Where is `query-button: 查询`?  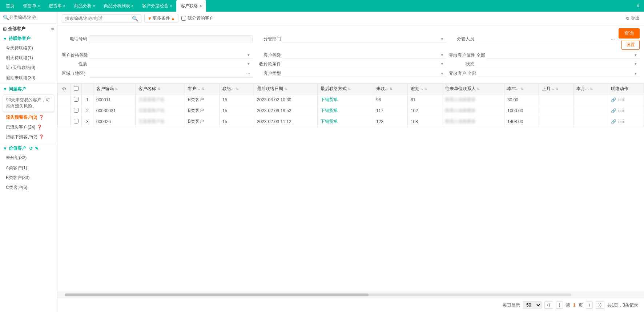 query-button: 查询 is located at coordinates (629, 33).